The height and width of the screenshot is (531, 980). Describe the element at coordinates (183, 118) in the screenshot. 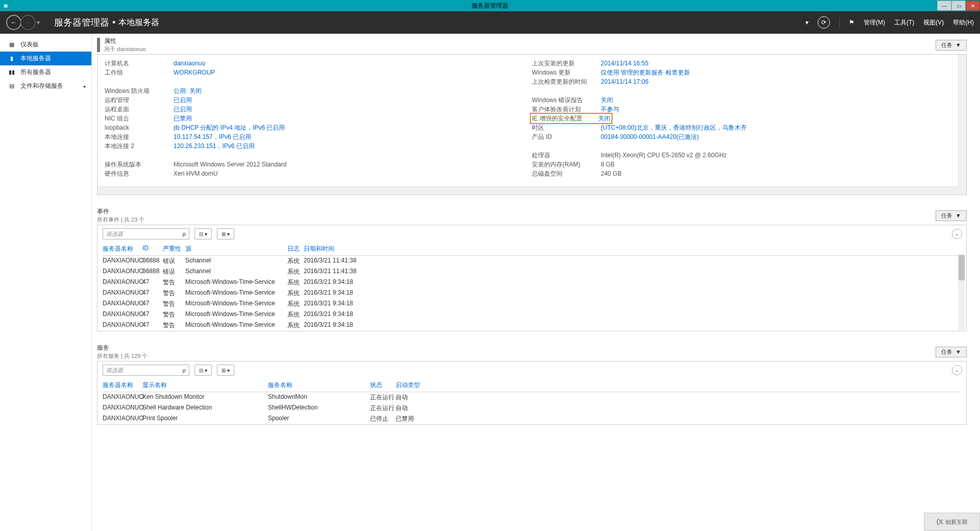

I see `property-value: 已禁用` at that location.